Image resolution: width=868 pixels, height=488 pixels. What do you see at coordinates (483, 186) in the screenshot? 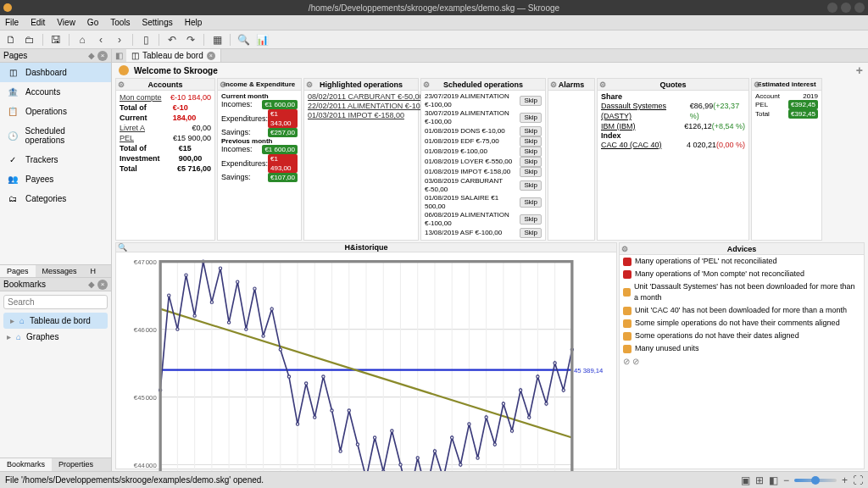
I see `scheduled-row: 03/08/2019 CARBURANT €-50,00Skip` at bounding box center [483, 186].